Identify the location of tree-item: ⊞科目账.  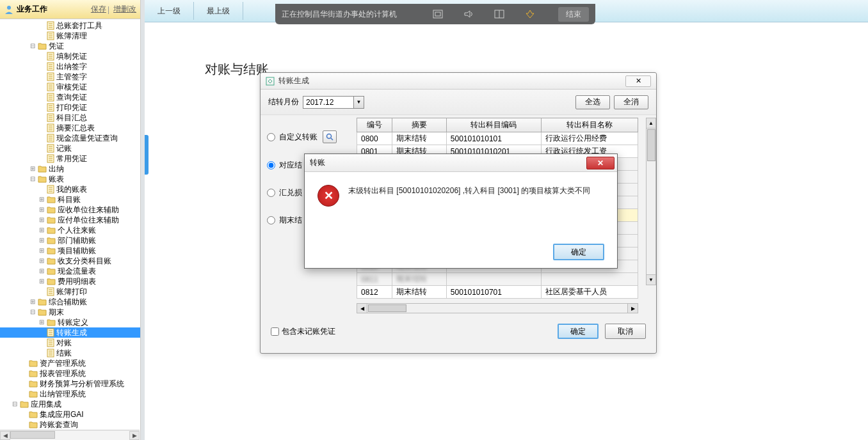
(70, 200).